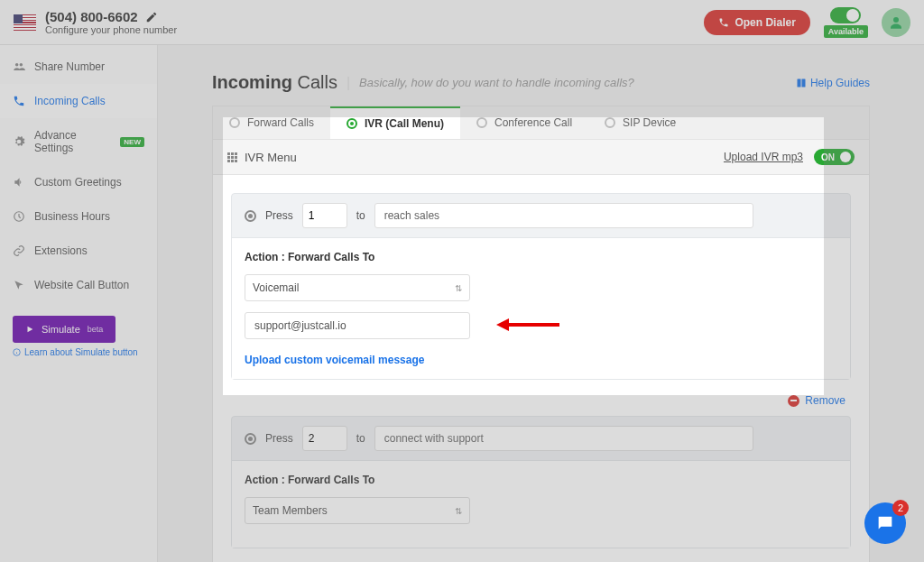 Image resolution: width=924 pixels, height=562 pixels. I want to click on remove-row: Remove, so click(541, 403).